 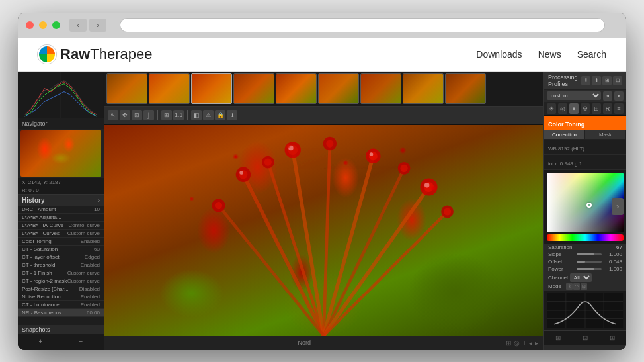 What do you see at coordinates (179, 115) in the screenshot?
I see `tool-zoom-100: 1:1` at bounding box center [179, 115].